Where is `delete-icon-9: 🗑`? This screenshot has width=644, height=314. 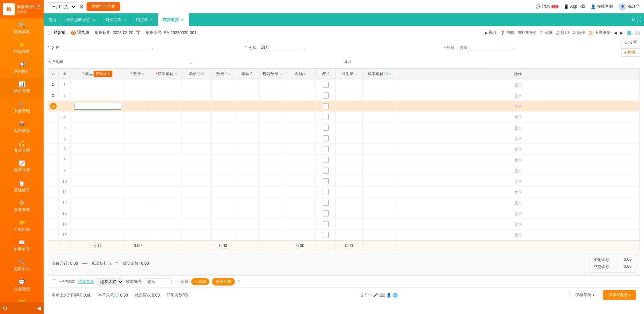 delete-icon-9: 🗑 is located at coordinates (517, 171).